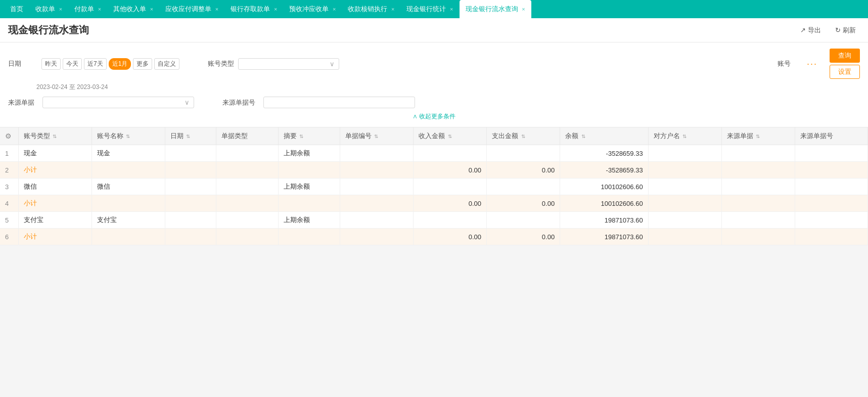 The width and height of the screenshot is (868, 397). Describe the element at coordinates (128, 137) in the screenshot. I see `th-account-name: 账号名称 ⇅` at that location.